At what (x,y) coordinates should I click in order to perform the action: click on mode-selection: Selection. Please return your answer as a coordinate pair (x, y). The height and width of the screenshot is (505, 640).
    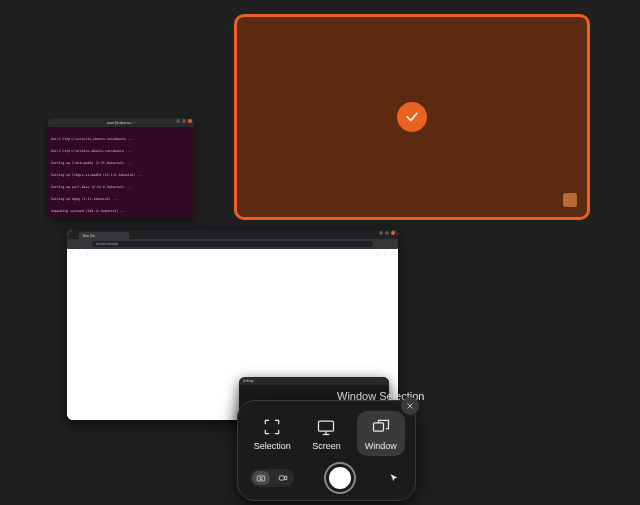
    Looking at the image, I should click on (272, 434).